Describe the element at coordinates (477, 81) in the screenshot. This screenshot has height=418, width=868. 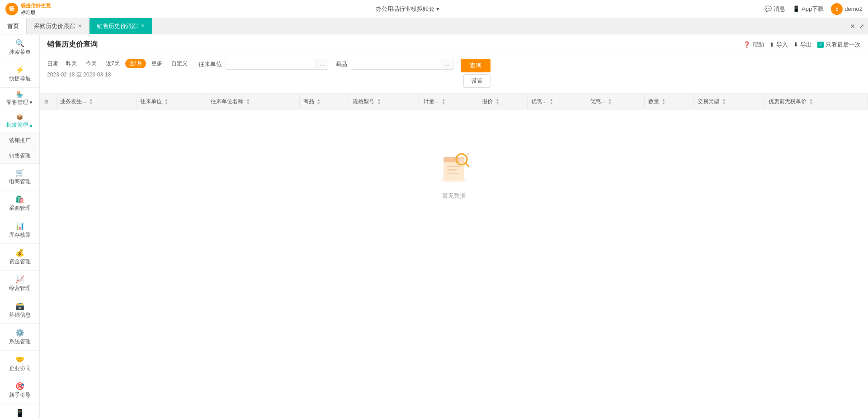
I see `settings-button: 设置` at that location.